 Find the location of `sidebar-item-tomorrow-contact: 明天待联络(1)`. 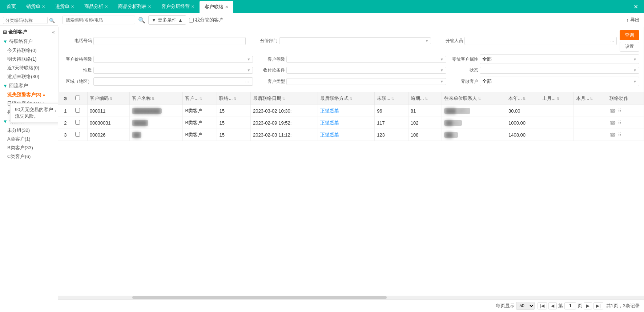

sidebar-item-tomorrow-contact: 明天待联络(1) is located at coordinates (29, 59).